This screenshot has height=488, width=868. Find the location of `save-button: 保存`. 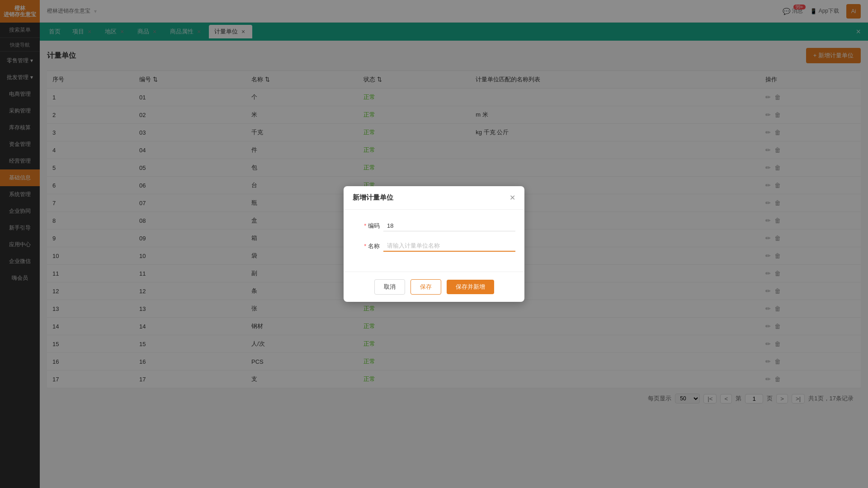

save-button: 保存 is located at coordinates (426, 287).